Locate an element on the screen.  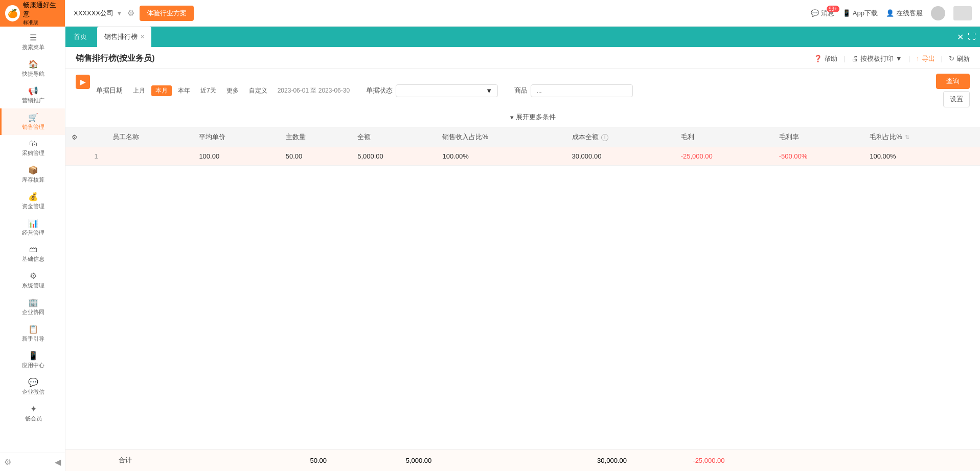
sidebar-collapse-btn: ◀ is located at coordinates (58, 462).